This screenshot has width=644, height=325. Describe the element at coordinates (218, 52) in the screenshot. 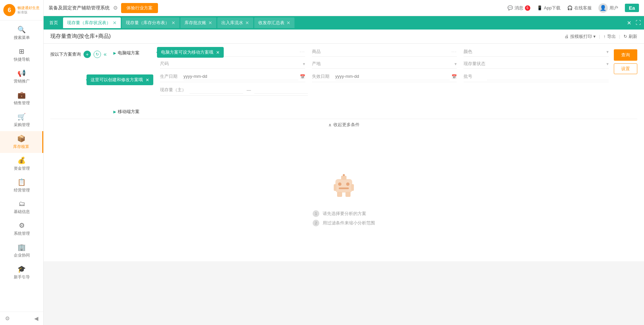

I see `tooltip-desktop-close: ✕` at that location.